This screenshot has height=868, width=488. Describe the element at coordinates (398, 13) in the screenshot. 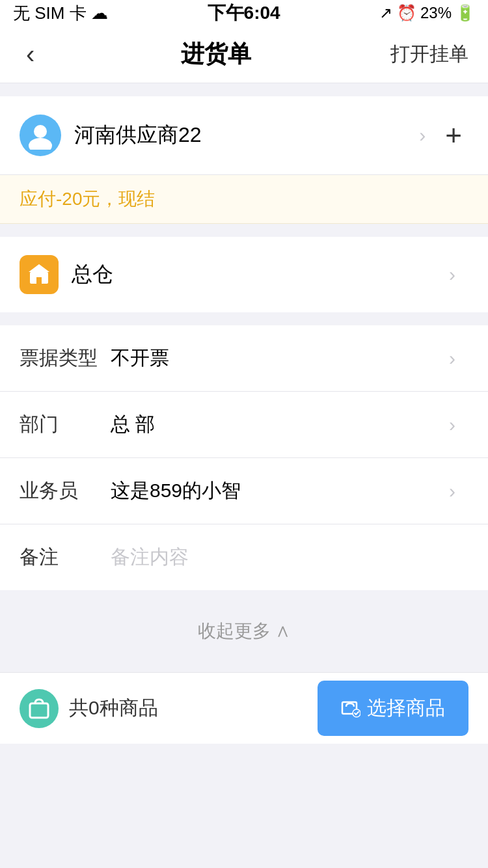

I see `battery-icon: ↗ ⏰` at that location.